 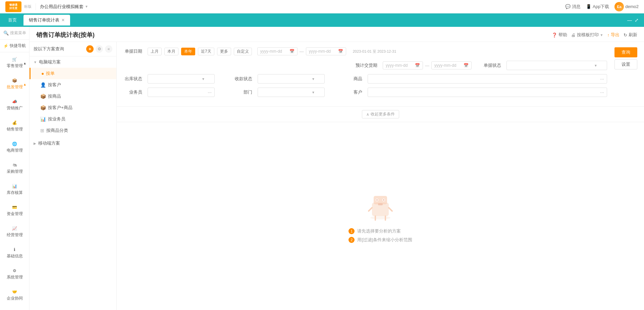 What do you see at coordinates (87, 7) in the screenshot?
I see `dropdown-icon: ▼` at bounding box center [87, 7].